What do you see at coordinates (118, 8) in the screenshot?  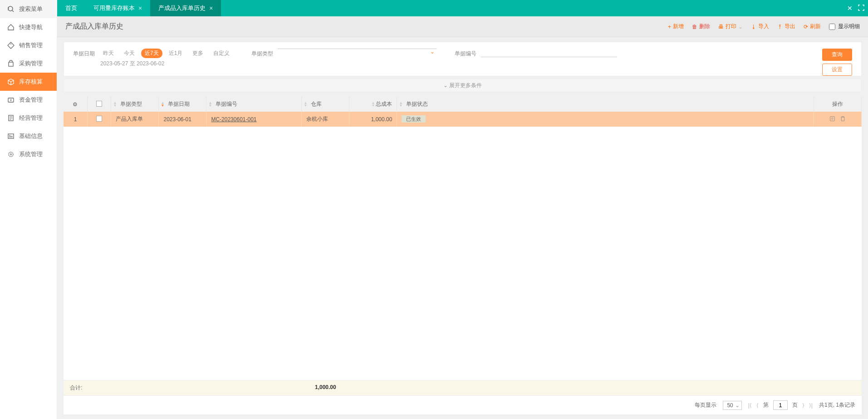 I see `tab-stock-ledger: 可用量库存账本 ×` at bounding box center [118, 8].